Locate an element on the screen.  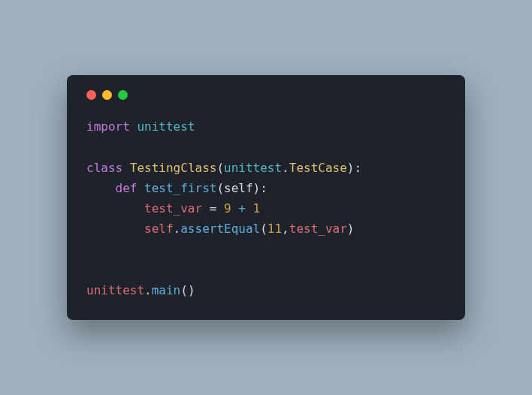
class-name: TestingClass is located at coordinates (174, 168).